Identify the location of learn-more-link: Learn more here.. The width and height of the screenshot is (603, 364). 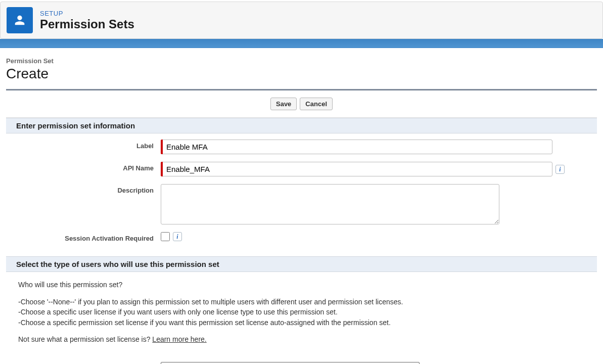
(179, 339).